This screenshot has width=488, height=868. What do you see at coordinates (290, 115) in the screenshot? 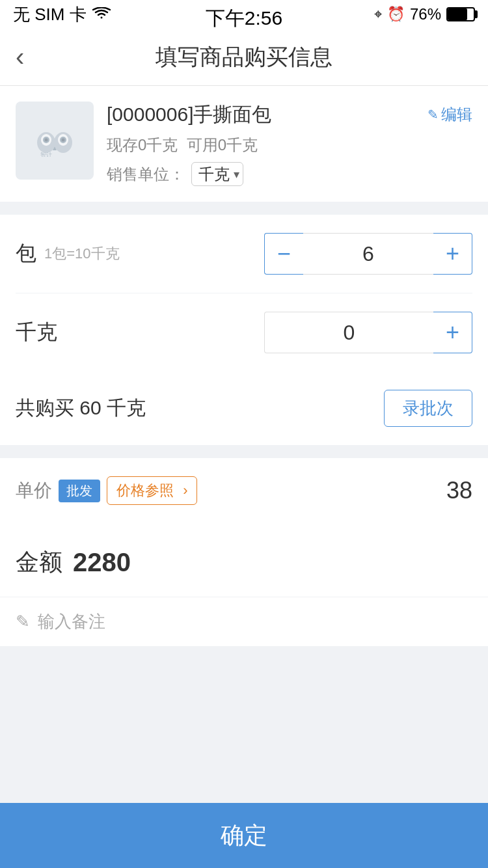
I see `product-name: [0000006]手撕面包` at bounding box center [290, 115].